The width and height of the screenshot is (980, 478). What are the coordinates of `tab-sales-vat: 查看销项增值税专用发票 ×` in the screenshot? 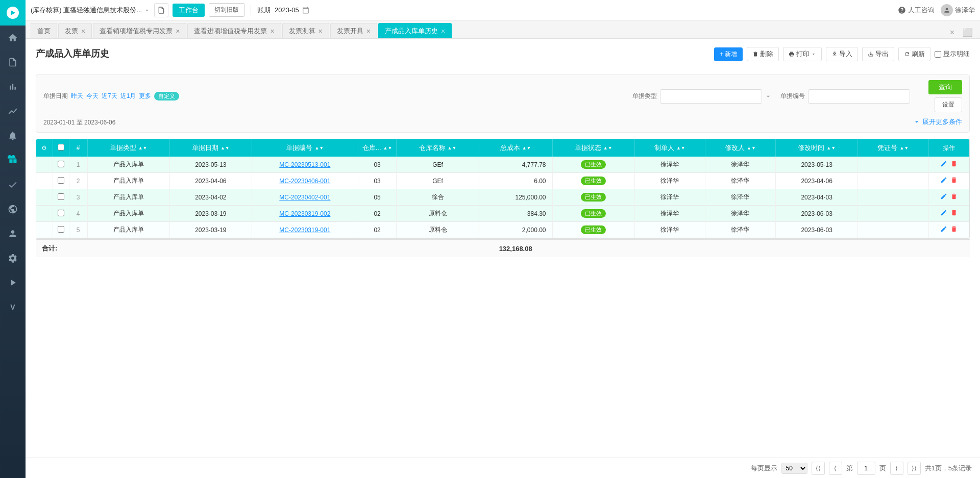 It's located at (140, 31).